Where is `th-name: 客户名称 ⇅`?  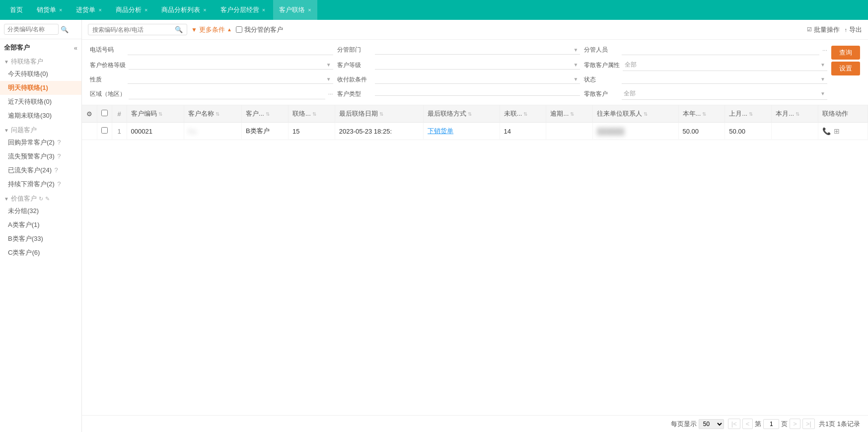
th-name: 客户名称 ⇅ is located at coordinates (213, 114).